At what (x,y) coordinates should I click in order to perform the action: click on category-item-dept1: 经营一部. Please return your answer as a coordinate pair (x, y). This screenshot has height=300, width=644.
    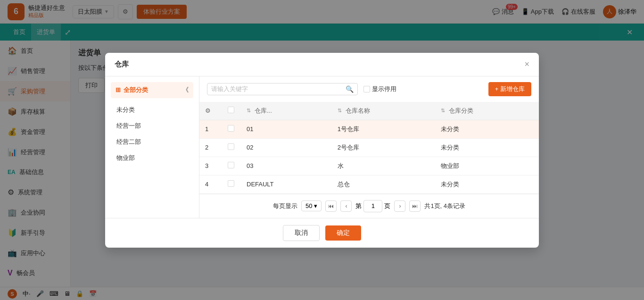
    Looking at the image, I should click on (152, 126).